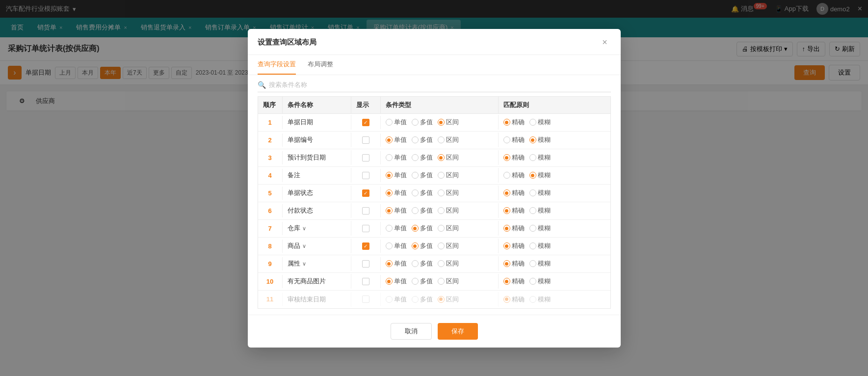  I want to click on dialog-header: 设置查询区域布局 ×, so click(434, 42).